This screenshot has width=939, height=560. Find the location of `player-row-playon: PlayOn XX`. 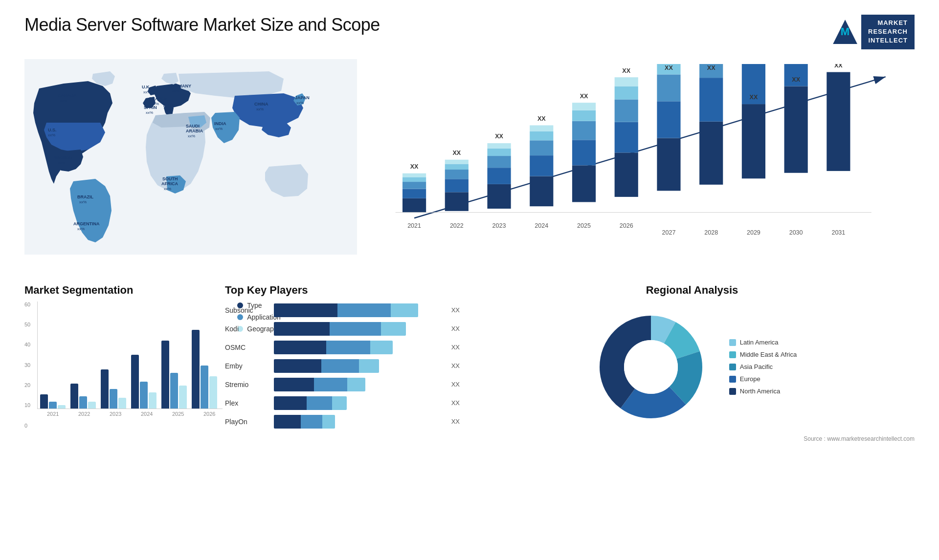

player-row-playon: PlayOn XX is located at coordinates (342, 422).